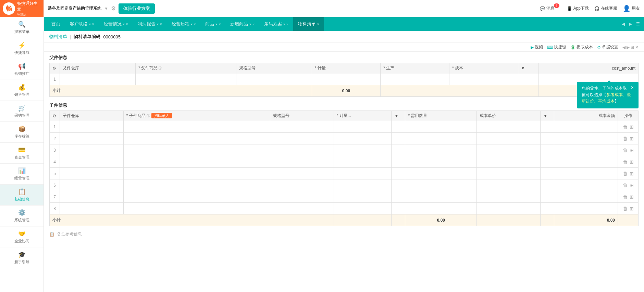 The width and height of the screenshot is (644, 292). I want to click on tab-operations: 经营情况 ▾ ×, so click(116, 24).